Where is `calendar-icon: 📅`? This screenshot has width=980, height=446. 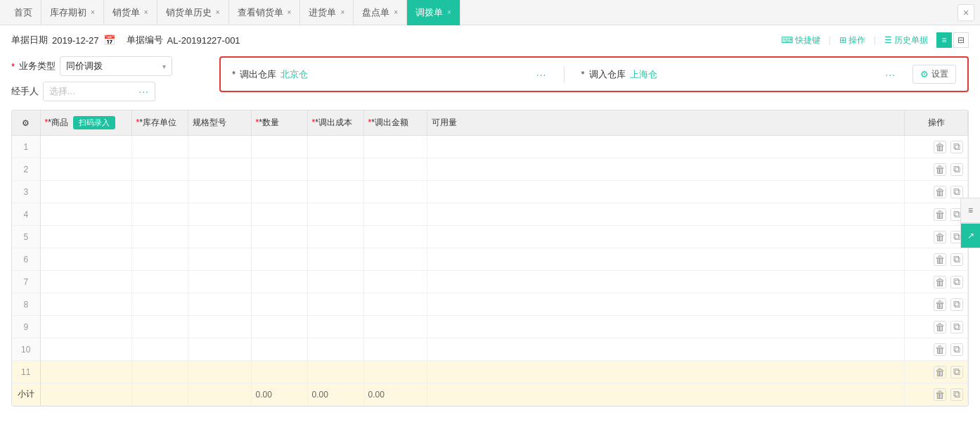 calendar-icon: 📅 is located at coordinates (110, 40).